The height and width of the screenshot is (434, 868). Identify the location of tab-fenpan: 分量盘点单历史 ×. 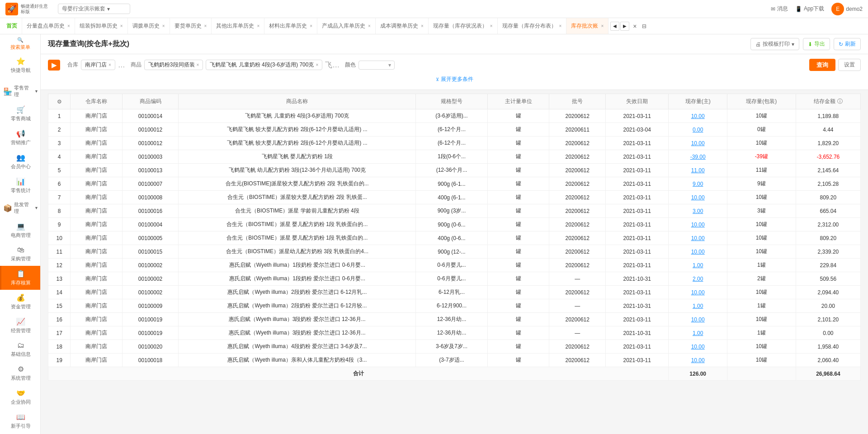
(49, 26).